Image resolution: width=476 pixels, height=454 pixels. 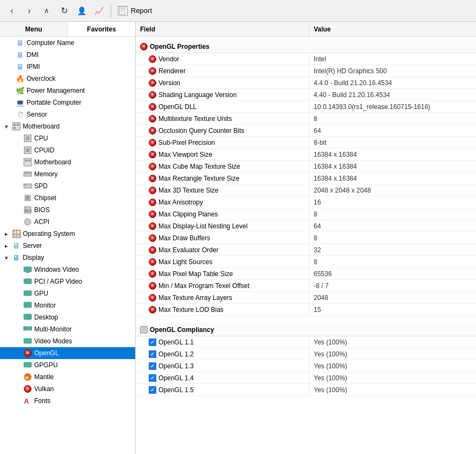 I want to click on display-expand: ▾, so click(x=6, y=258).